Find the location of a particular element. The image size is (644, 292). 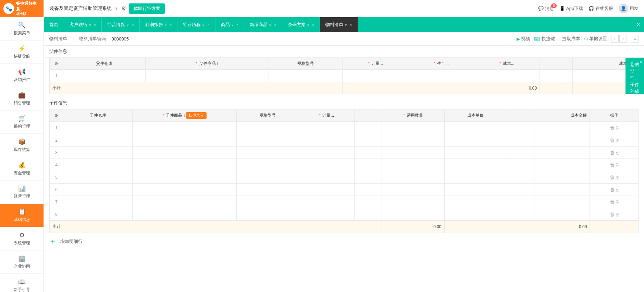

tab-home: 首页 is located at coordinates (54, 25).